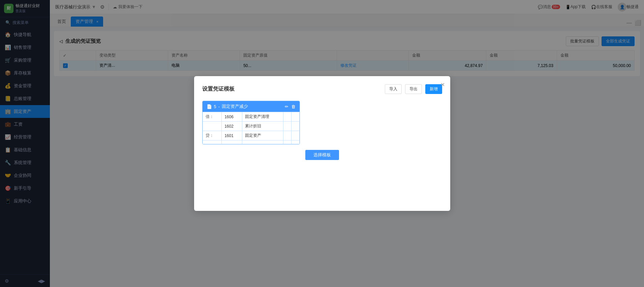 Image resolution: width=644 pixels, height=287 pixels. What do you see at coordinates (251, 106) in the screenshot?
I see `template-card-header: 📄 5 - 固定资产减少 ✏ 🗑` at bounding box center [251, 106].